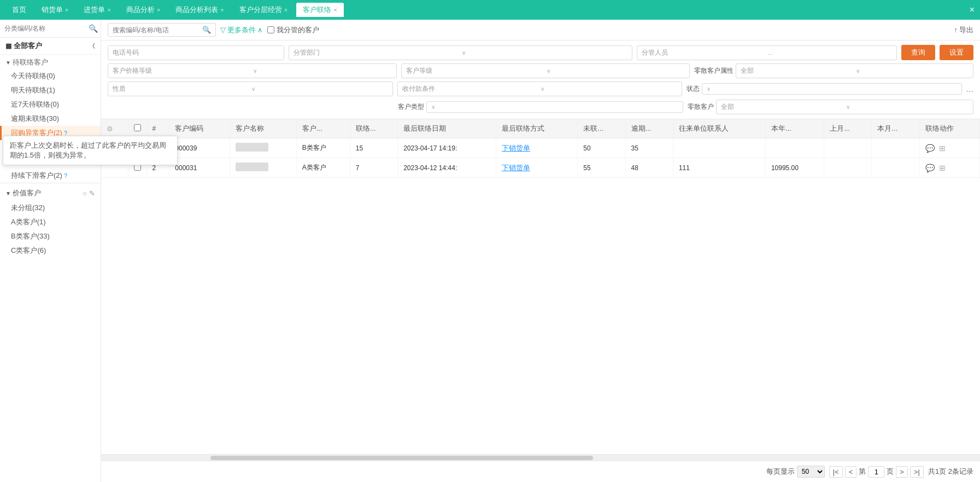 This screenshot has height=482, width=980. Describe the element at coordinates (50, 222) in the screenshot. I see `sidebar-item-a-class: A类客户(1)` at that location.